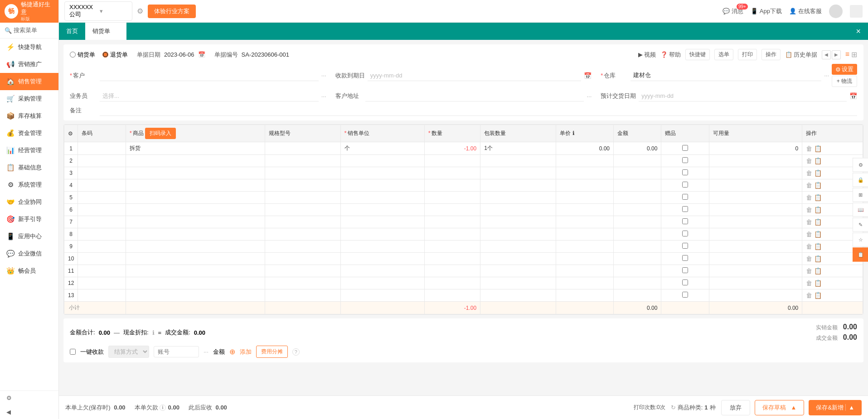  What do you see at coordinates (160, 133) in the screenshot?
I see `scan-button: 扫码录入` at bounding box center [160, 133].